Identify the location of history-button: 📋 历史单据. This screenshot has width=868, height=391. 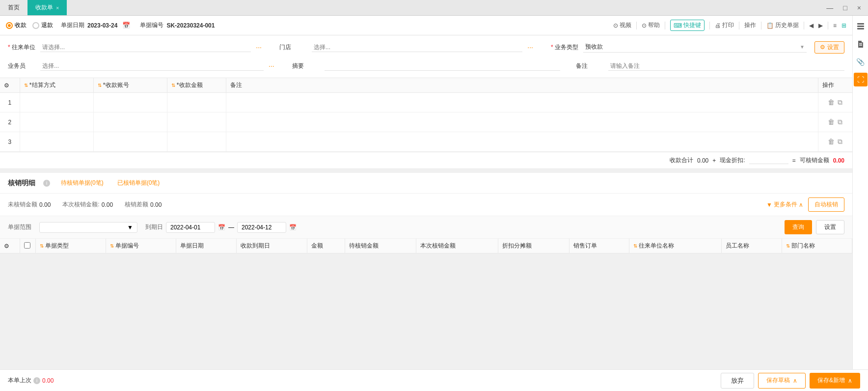
(783, 26).